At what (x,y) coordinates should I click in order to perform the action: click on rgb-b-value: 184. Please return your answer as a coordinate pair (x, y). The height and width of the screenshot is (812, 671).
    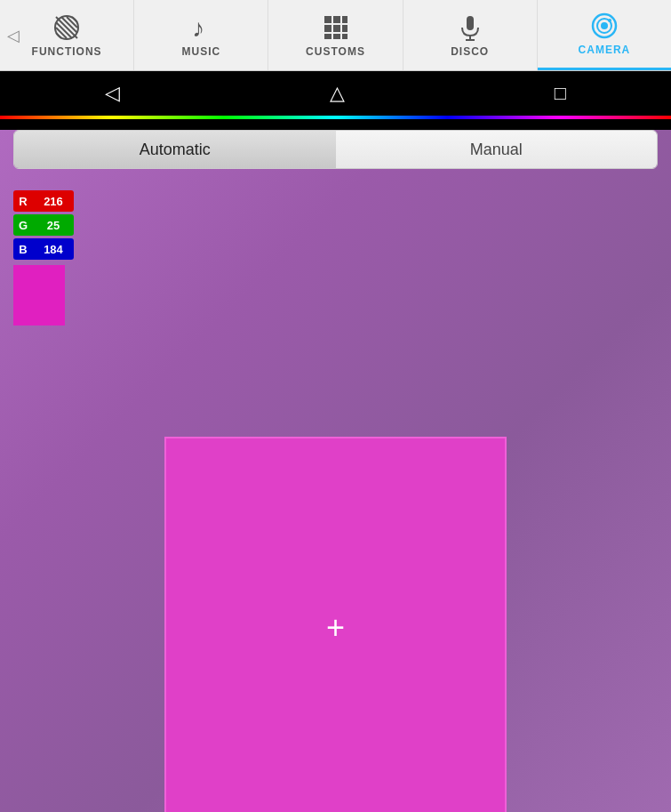
    Looking at the image, I should click on (53, 249).